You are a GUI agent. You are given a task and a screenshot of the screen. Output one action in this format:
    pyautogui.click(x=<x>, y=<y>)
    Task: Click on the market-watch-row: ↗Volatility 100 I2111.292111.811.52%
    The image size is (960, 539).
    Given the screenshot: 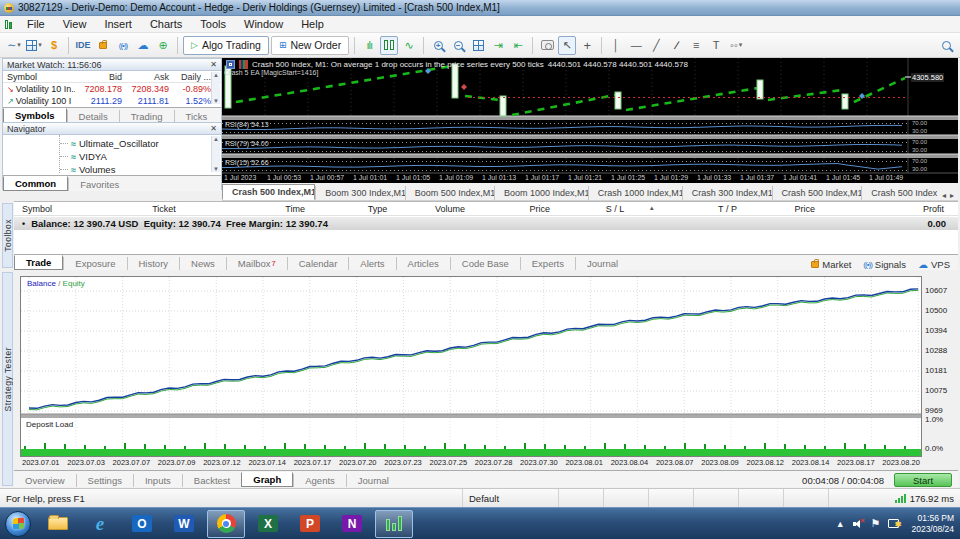 What is the action you would take?
    pyautogui.click(x=112, y=101)
    